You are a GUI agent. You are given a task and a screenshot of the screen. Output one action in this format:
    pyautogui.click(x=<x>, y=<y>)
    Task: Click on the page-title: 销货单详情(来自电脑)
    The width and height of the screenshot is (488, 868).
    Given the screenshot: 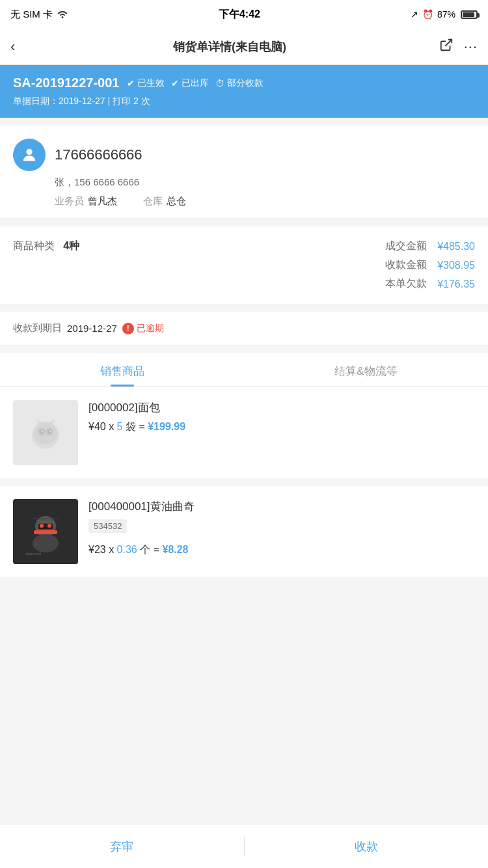 What is the action you would take?
    pyautogui.click(x=229, y=47)
    